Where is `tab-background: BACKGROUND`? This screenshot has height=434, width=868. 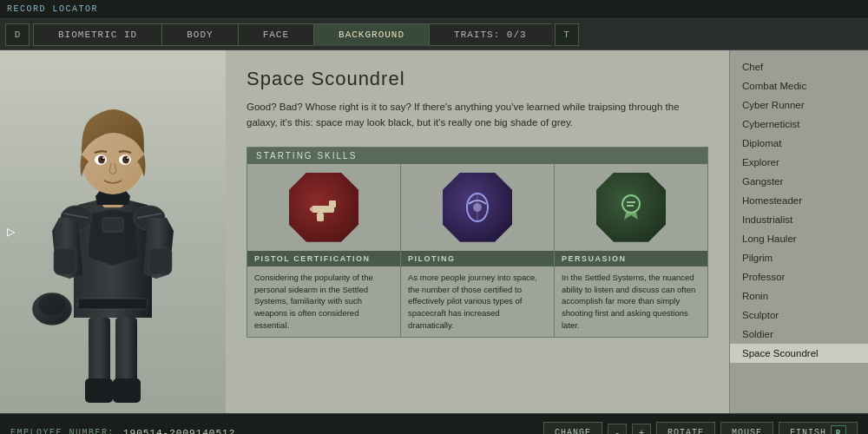 tab-background: BACKGROUND is located at coordinates (372, 35).